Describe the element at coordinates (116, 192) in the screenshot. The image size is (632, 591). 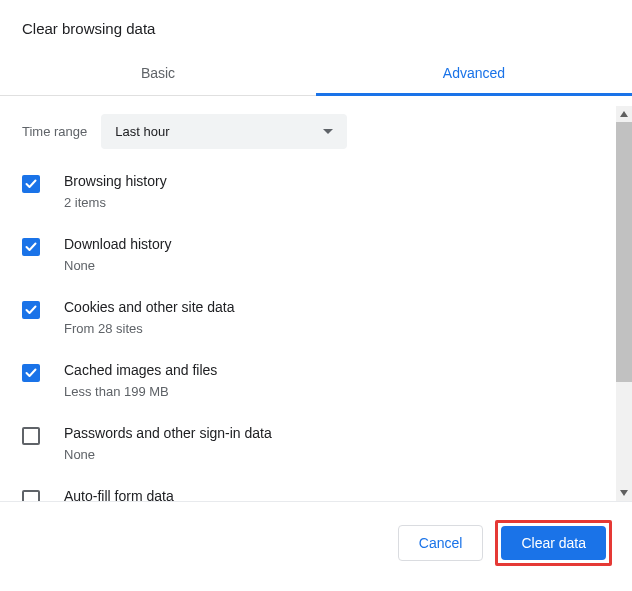
I see `option-text: Browsing history2 items` at that location.